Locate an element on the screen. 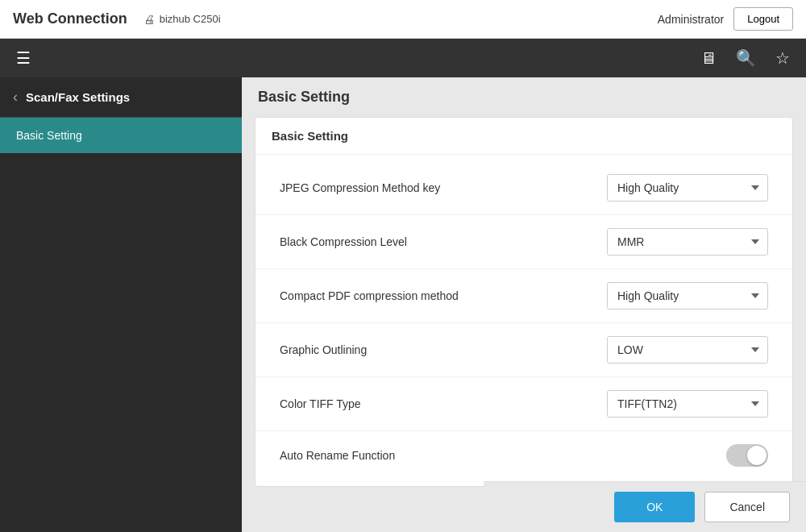 This screenshot has width=806, height=532. monitor-icon: 🖥 is located at coordinates (708, 58).